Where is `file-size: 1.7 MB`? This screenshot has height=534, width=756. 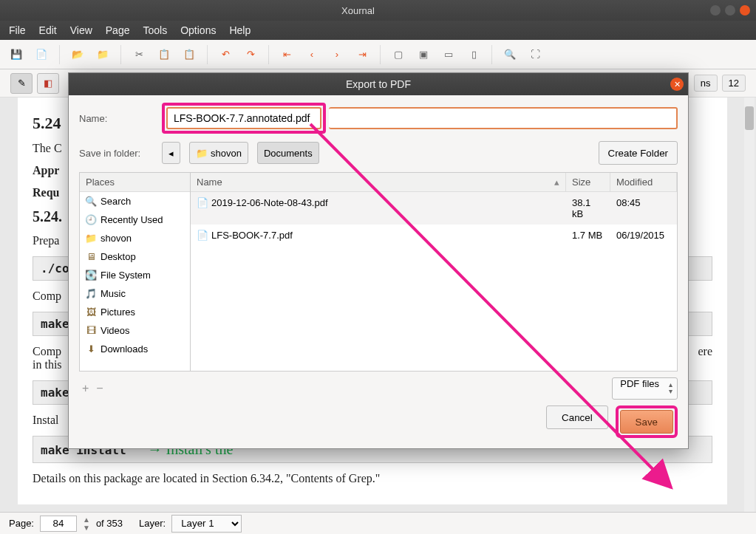
file-size: 1.7 MB is located at coordinates (588, 235).